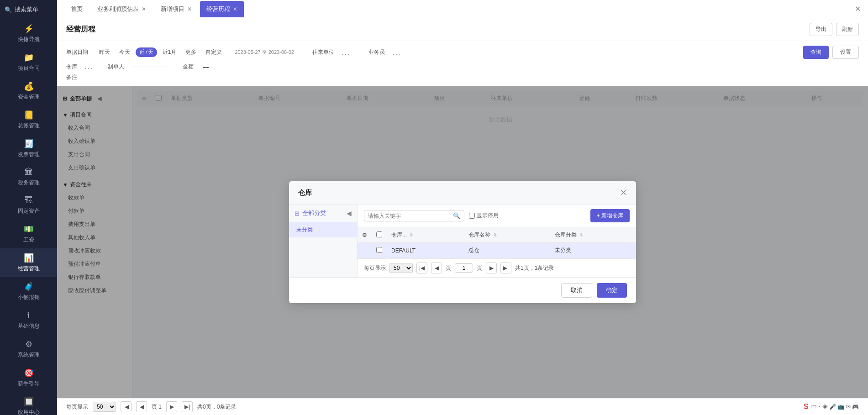 Image resolution: width=868 pixels, height=415 pixels. What do you see at coordinates (189, 9) in the screenshot?
I see `tab-new-project-close: ✕` at bounding box center [189, 9].